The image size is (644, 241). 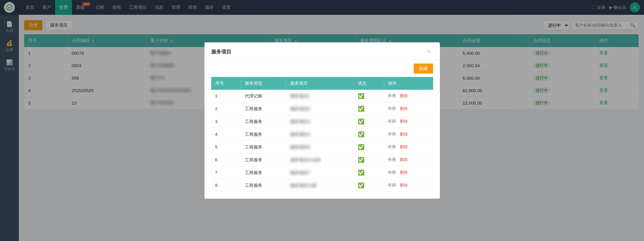 What do you see at coordinates (264, 83) in the screenshot?
I see `modal-col-type: 服务类型` at bounding box center [264, 83].